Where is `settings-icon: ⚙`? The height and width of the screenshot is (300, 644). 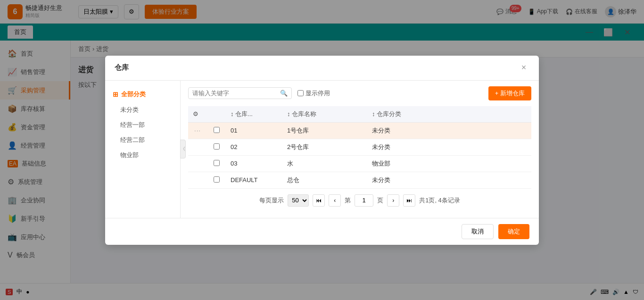 settings-icon: ⚙ is located at coordinates (196, 114).